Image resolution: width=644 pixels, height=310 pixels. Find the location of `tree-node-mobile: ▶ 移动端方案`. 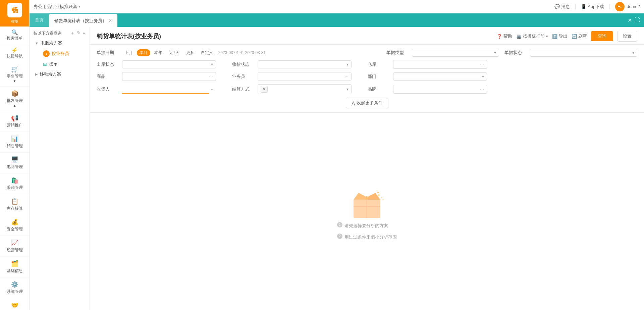

tree-node-mobile: ▶ 移动端方案 is located at coordinates (60, 74).